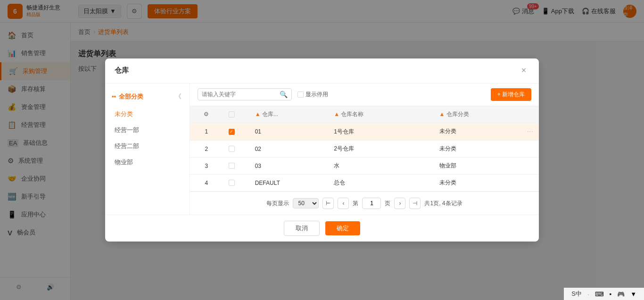  Describe the element at coordinates (611, 294) in the screenshot. I see `square-icon: ▪` at that location.